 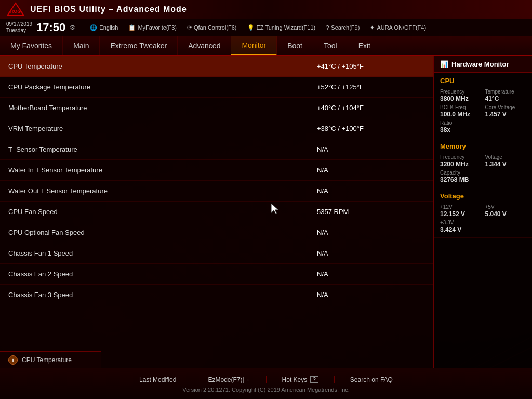 I want to click on sensor-name: CPU Optional Fan Speed, so click(x=154, y=233).